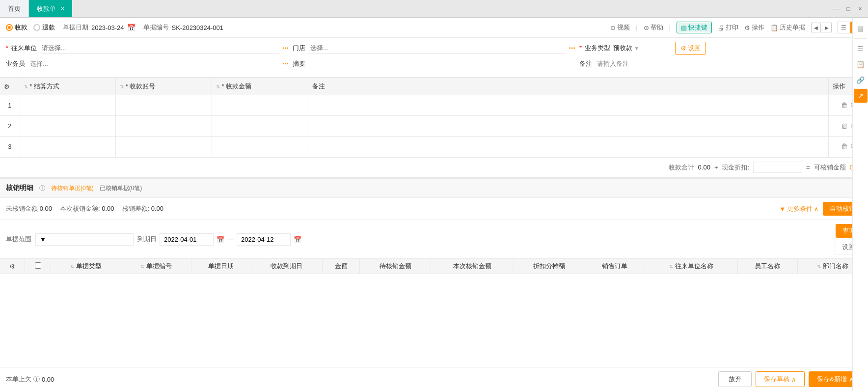  Describe the element at coordinates (827, 28) in the screenshot. I see `next-arrow: ▶` at that location.